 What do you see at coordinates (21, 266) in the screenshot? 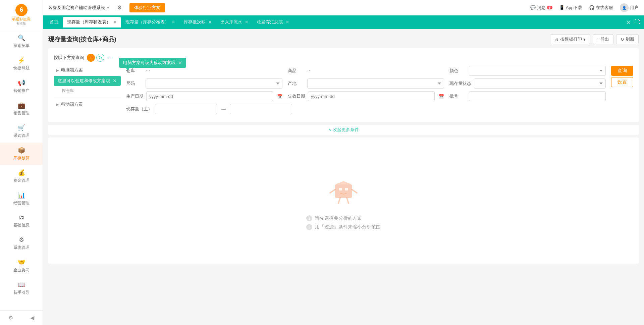
I see `sidebar-item-enterprise: 🤝 企业协同` at bounding box center [21, 266].